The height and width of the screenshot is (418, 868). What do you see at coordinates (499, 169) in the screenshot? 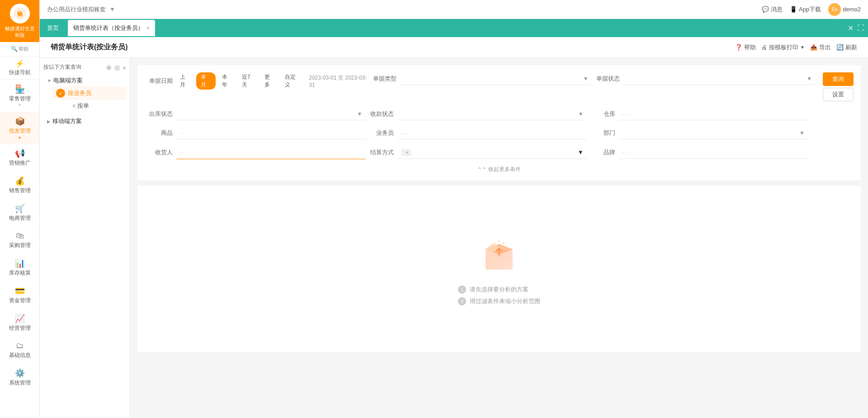
I see `collapse-btn: ⌃⌃ 收起更多条件` at bounding box center [499, 169].